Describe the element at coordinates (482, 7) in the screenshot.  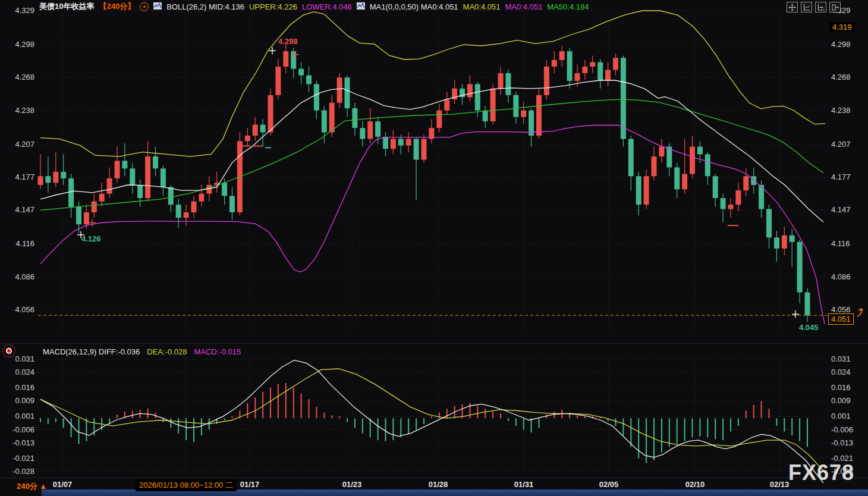
I see `ma-yellow-label: MA0:4.051` at that location.